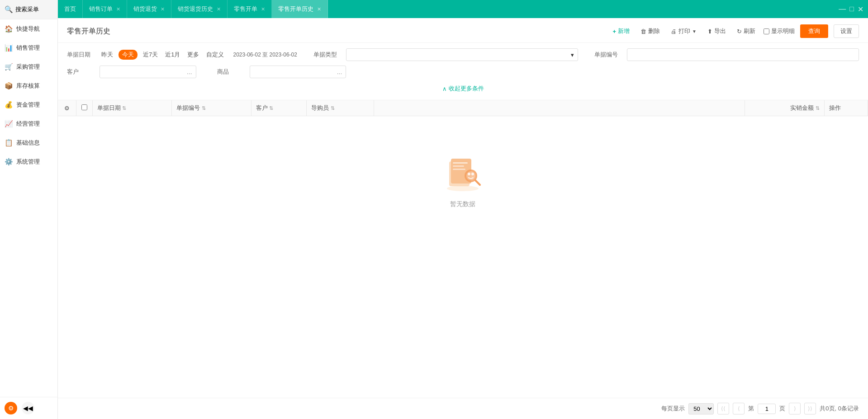 The width and height of the screenshot is (868, 419). Describe the element at coordinates (463, 108) in the screenshot. I see `table-header-row: ⚙ 单据日期 ⇅ 单据编号 ⇅ 客户 ⇅` at that location.